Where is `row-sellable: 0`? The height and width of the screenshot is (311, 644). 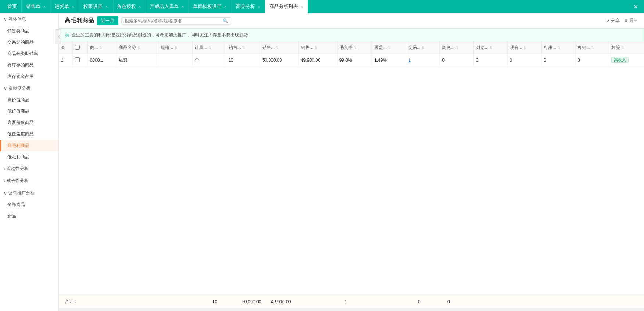 row-sellable: 0 is located at coordinates (592, 60).